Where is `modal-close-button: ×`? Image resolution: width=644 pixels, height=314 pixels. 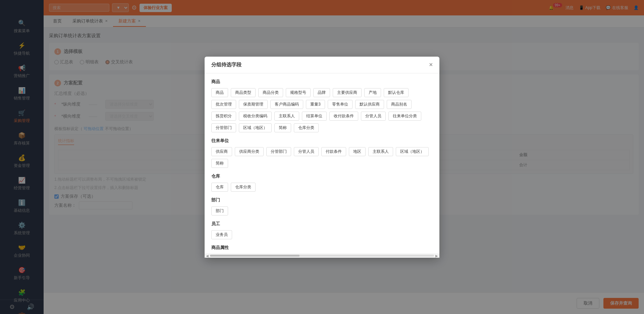
modal-close-button: × is located at coordinates (431, 65).